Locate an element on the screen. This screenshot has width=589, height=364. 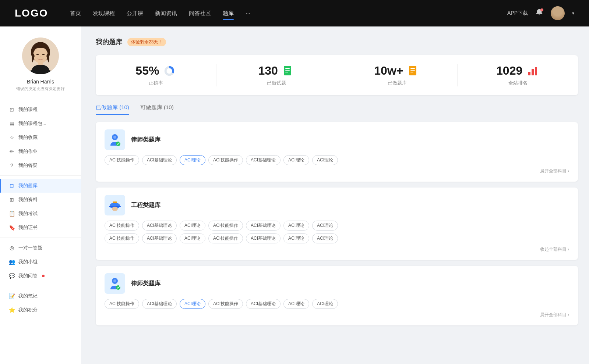
stat-icon-doc-green is located at coordinates (288, 71).